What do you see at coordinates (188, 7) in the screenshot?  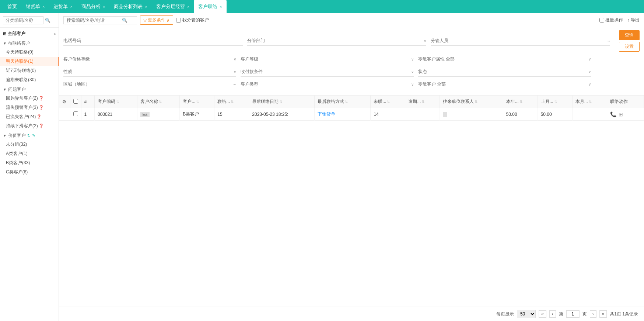 I see `close-customer-stratification-icon: ×` at bounding box center [188, 7].